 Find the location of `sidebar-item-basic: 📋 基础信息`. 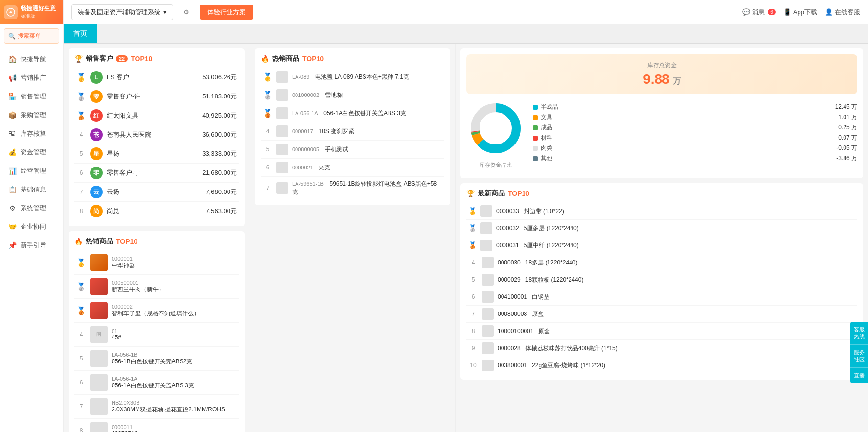

sidebar-item-basic: 📋 基础信息 is located at coordinates (31, 190).